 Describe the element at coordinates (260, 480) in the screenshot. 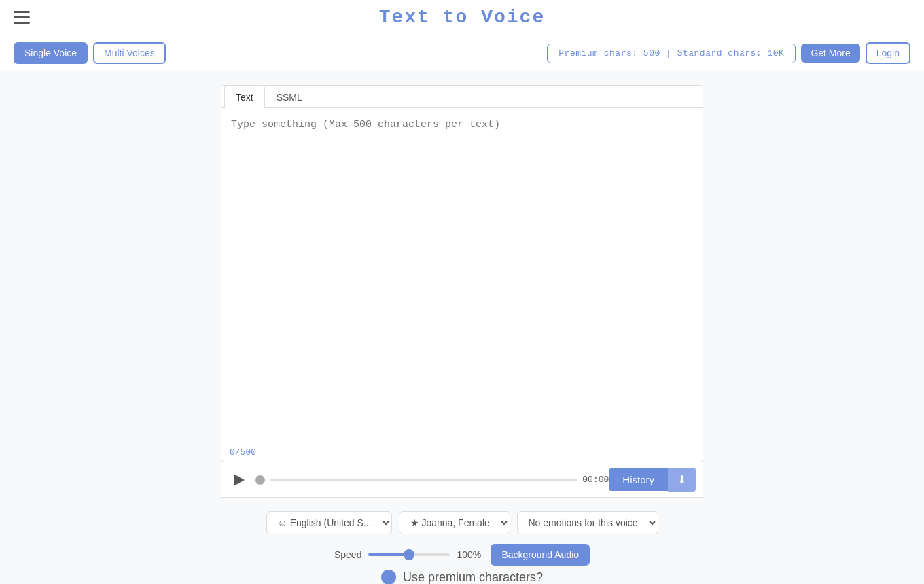

I see `progress-dot` at that location.